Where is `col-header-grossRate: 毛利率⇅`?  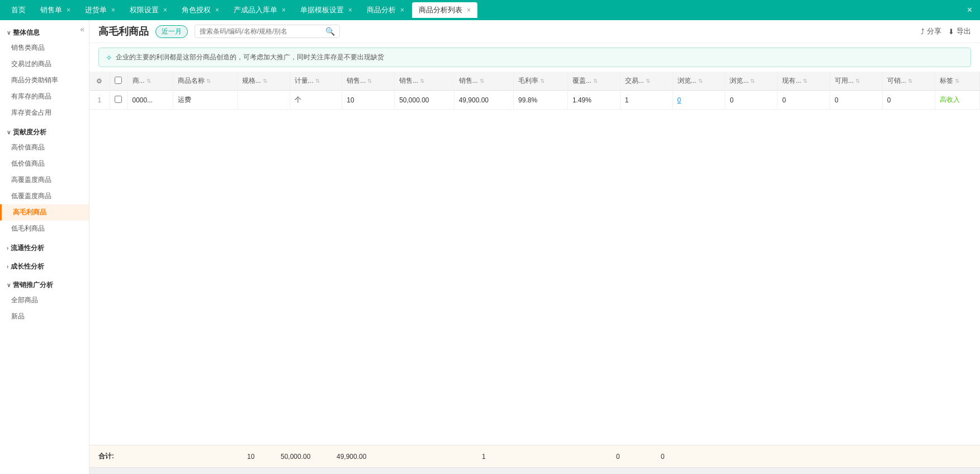
col-header-grossRate: 毛利率⇅ is located at coordinates (541, 81).